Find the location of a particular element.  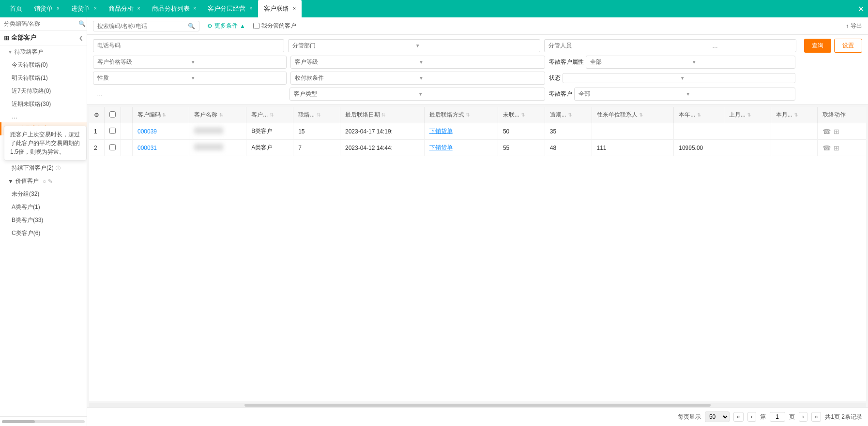

window-close-btn: ✕ is located at coordinates (861, 9).